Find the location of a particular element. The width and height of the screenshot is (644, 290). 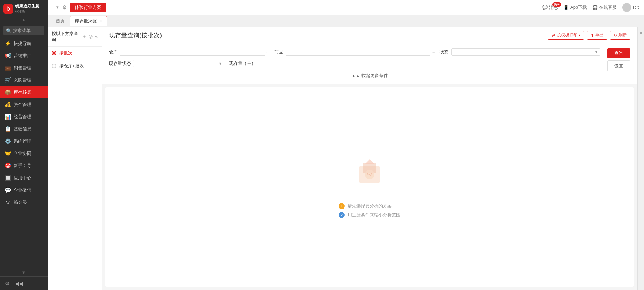

warehouse-input is located at coordinates (192, 52).